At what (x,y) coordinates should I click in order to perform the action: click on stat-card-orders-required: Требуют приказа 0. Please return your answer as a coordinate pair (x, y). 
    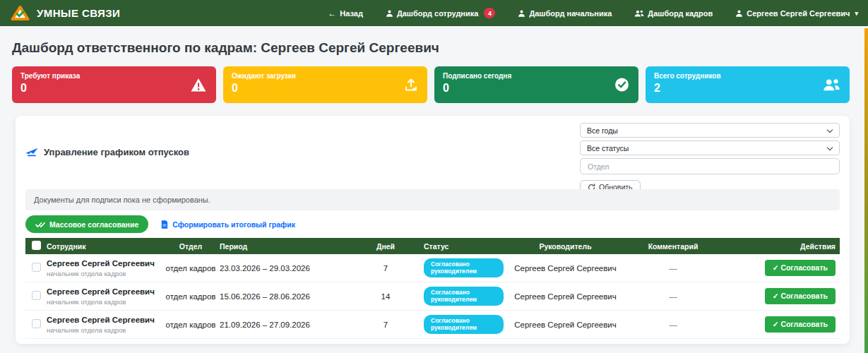
    Looking at the image, I should click on (114, 85).